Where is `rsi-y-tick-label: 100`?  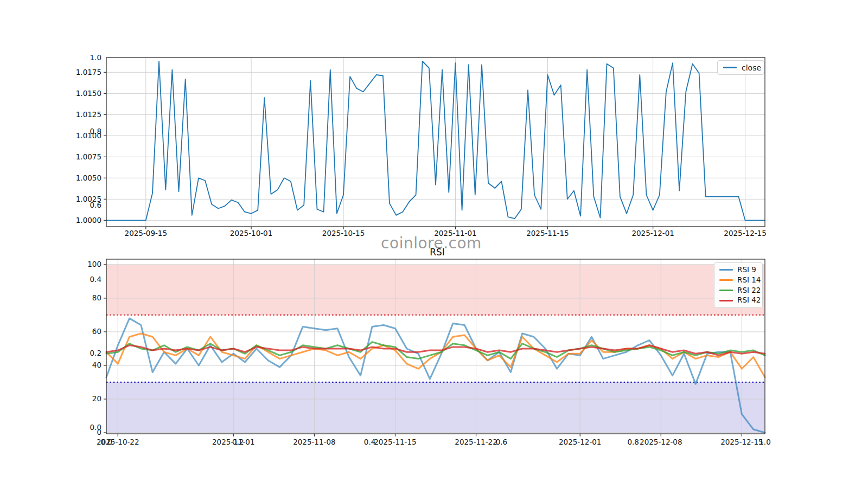 rsi-y-tick-label: 100 is located at coordinates (94, 264).